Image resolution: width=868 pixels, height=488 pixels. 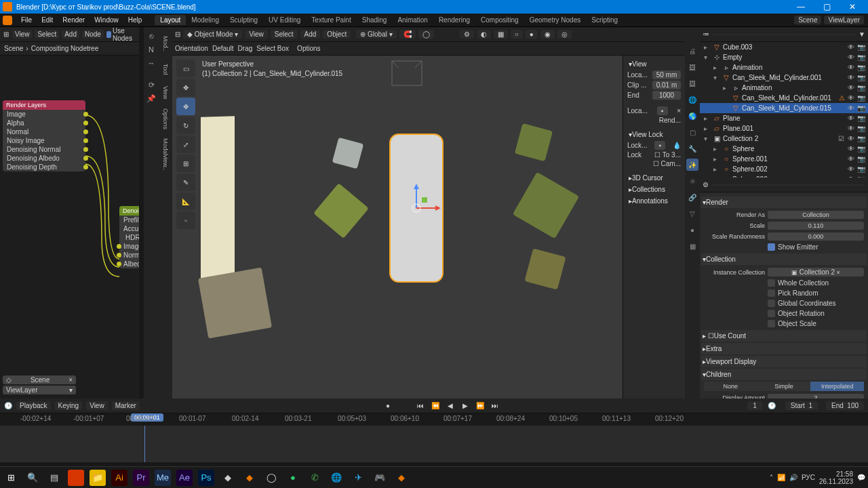 I want to click on close-x-icon: ×, so click(x=71, y=380).